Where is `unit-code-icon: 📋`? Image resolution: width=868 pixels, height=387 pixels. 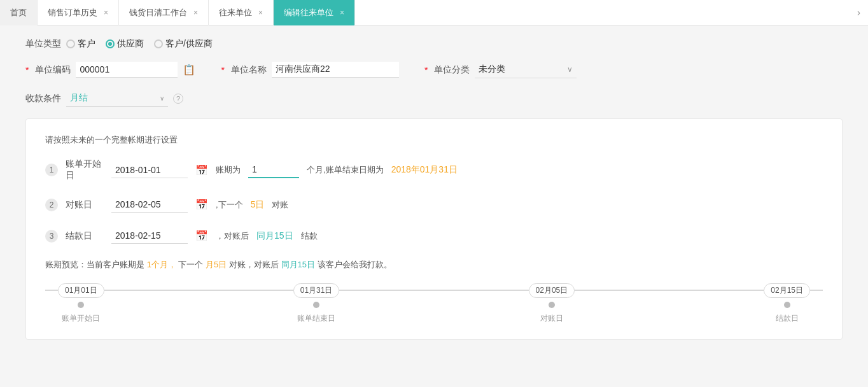
unit-code-icon: 📋 is located at coordinates (189, 70).